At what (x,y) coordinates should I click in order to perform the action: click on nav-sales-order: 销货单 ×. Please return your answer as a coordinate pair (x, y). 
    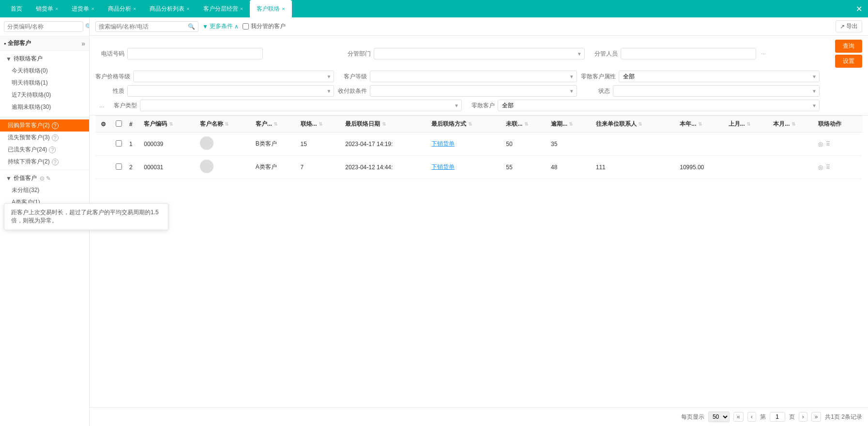
    Looking at the image, I should click on (47, 9).